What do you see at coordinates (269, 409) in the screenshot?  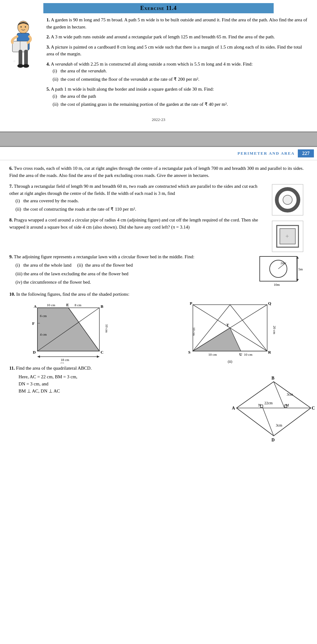 I see `q11-diagram: A B C D N M 22cm 3cm 3cm` at bounding box center [269, 409].